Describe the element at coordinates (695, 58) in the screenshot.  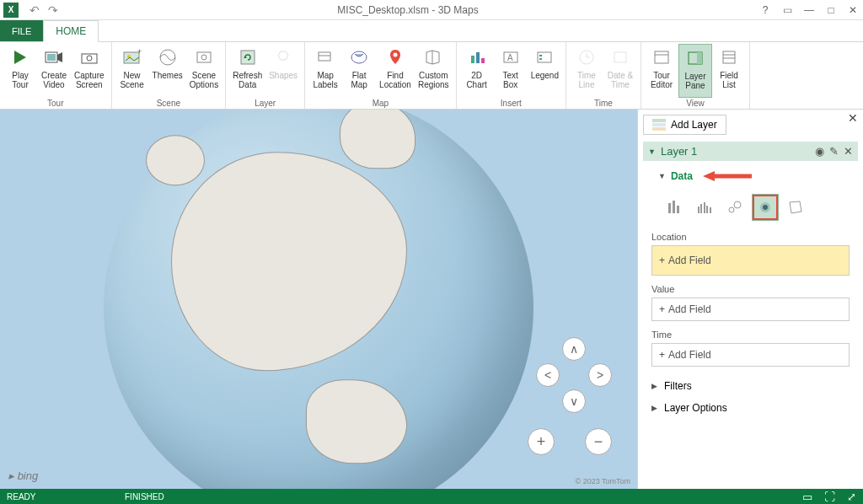
I see `layer-pane-icon` at that location.